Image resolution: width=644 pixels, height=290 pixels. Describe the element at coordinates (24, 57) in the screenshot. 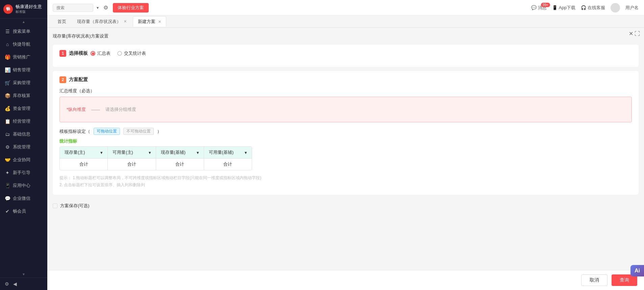

I see `sidebar-item-marketing: 🎁 营销推广` at that location.